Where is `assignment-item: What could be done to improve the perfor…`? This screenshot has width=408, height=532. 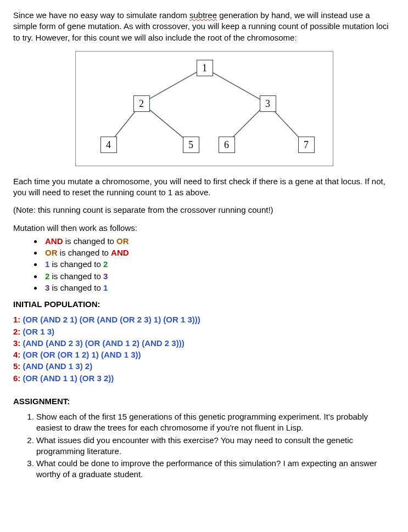
assignment-item: What could be done to improve the perfor… is located at coordinates (215, 469).